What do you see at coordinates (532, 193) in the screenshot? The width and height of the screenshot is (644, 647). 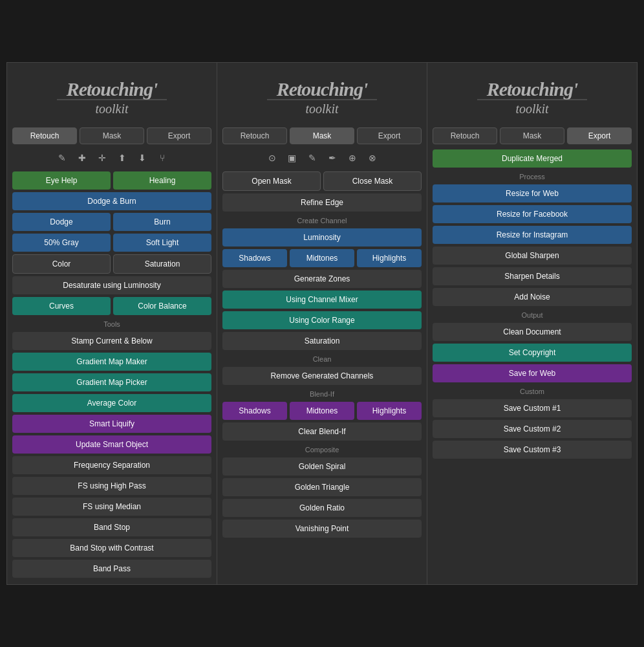 I see `btn-resize-for-web: Resize for Web` at bounding box center [532, 193].